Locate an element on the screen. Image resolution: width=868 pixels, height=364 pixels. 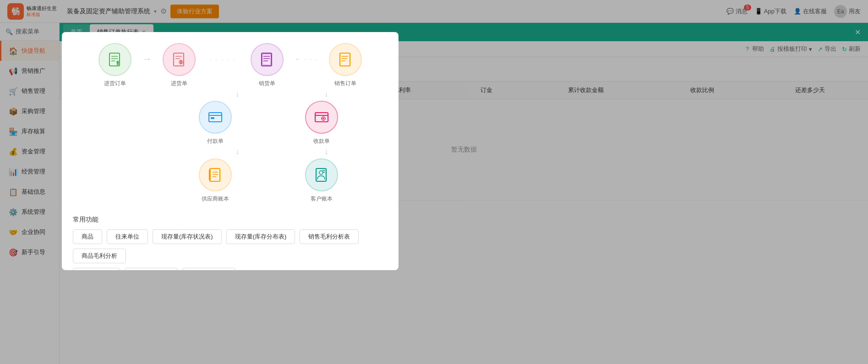
flow-node-purchase-bill: 进货单 is located at coordinates (179, 65).